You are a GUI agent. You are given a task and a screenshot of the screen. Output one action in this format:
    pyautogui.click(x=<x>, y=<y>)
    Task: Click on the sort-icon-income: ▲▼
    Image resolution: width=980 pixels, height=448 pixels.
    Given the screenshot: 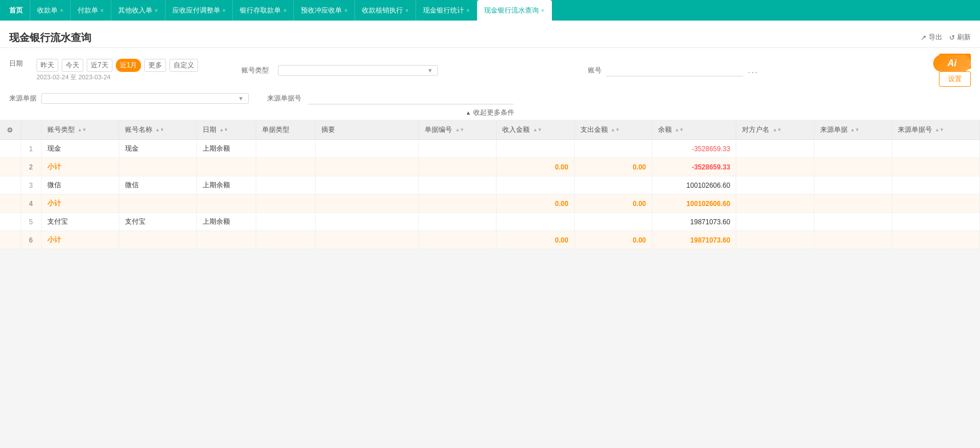 What is the action you would take?
    pyautogui.click(x=538, y=130)
    